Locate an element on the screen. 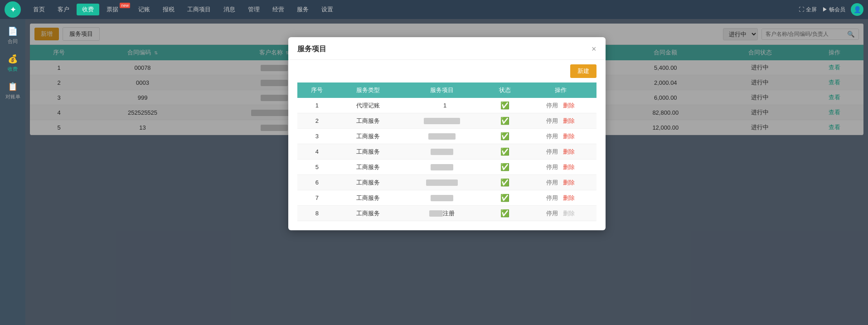 The image size is (868, 325). sidebar-item-contract: 📄 合同 is located at coordinates (13, 35).